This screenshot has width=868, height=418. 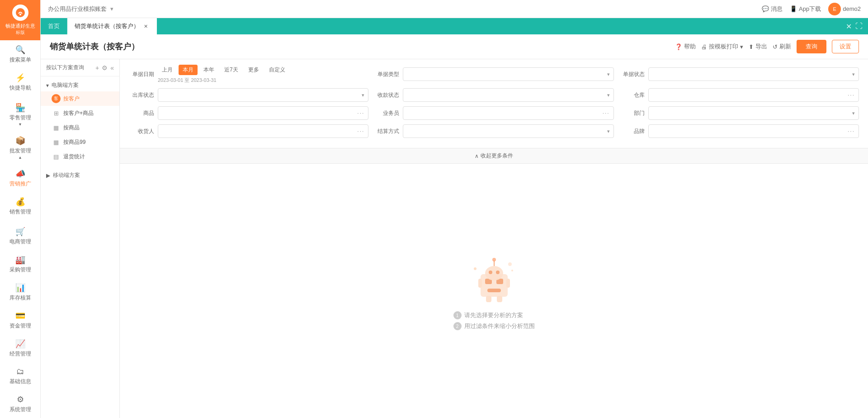 What do you see at coordinates (806, 9) in the screenshot?
I see `app-download-button: 📱 App下载` at bounding box center [806, 9].